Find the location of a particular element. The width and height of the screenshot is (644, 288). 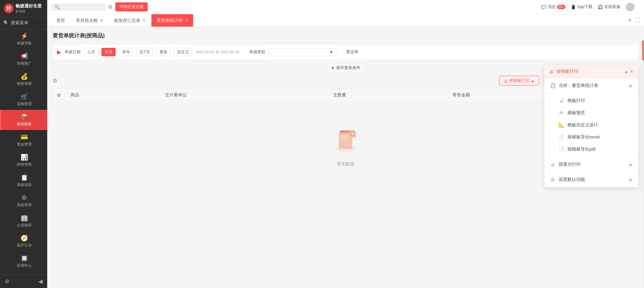

tab-receipt-summary: 收发存汇总表 ✕ is located at coordinates (130, 20).